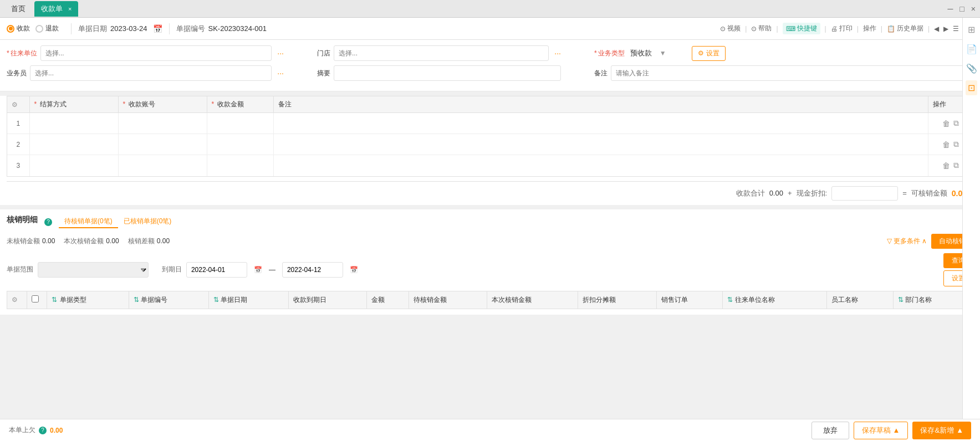  What do you see at coordinates (830, 430) in the screenshot?
I see `abandon-btn: 放弃` at bounding box center [830, 430].